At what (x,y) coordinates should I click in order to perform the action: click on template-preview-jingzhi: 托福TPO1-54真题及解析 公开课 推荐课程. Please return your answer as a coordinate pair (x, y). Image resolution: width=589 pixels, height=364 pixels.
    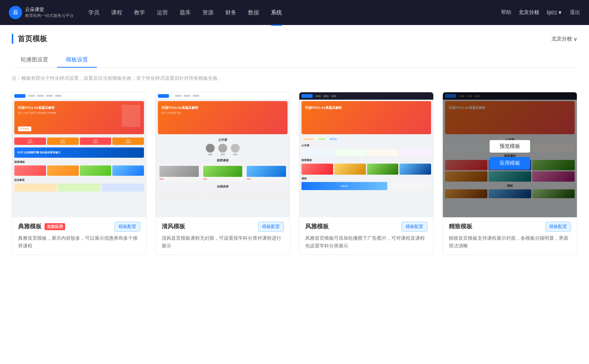
    Looking at the image, I should click on (510, 155).